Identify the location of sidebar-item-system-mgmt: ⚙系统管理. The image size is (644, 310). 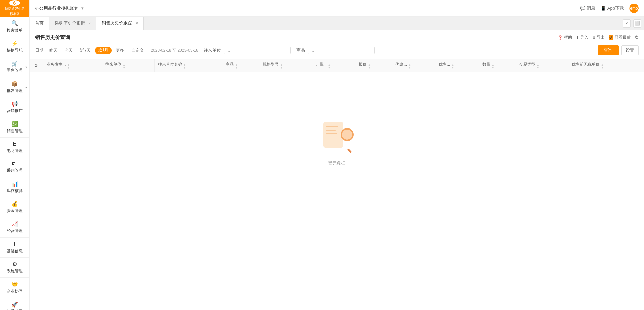
(15, 268).